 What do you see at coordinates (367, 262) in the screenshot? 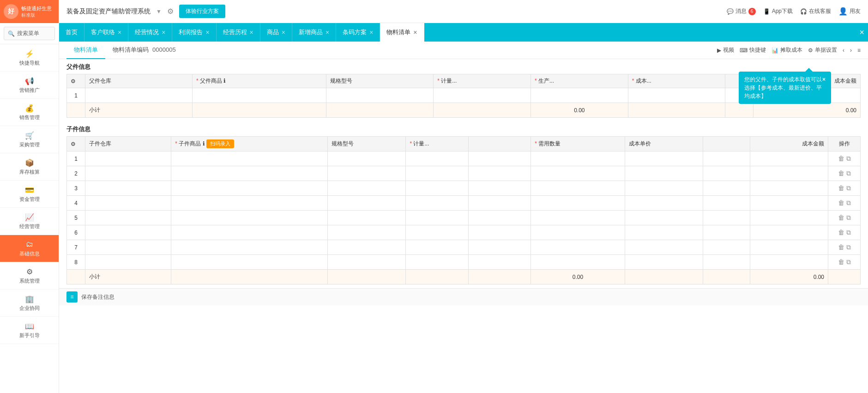
I see `child-row-8-spec` at bounding box center [367, 262].